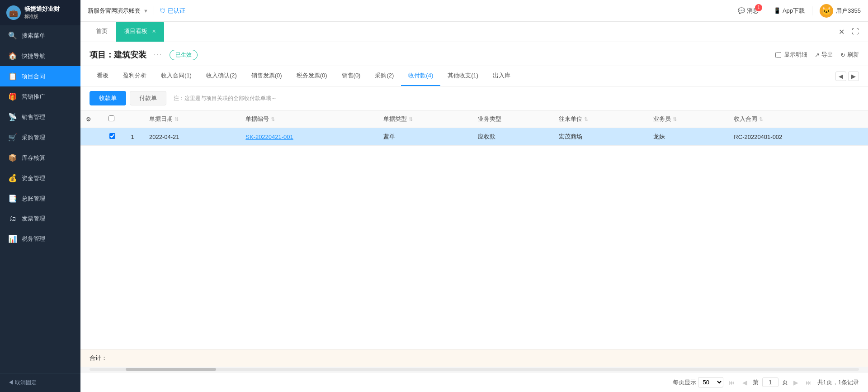 The width and height of the screenshot is (868, 392). I want to click on home-icon: 🏠, so click(13, 56).